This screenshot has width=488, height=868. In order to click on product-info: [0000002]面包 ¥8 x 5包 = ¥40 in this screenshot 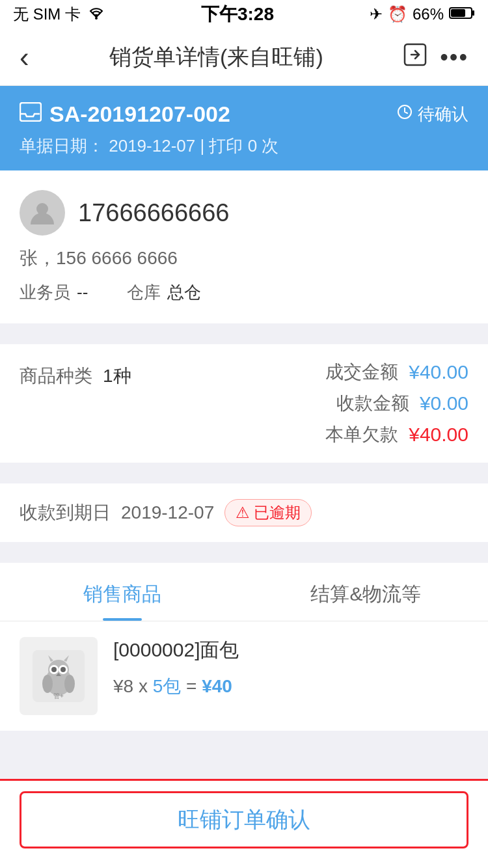, I will do `click(291, 668)`.